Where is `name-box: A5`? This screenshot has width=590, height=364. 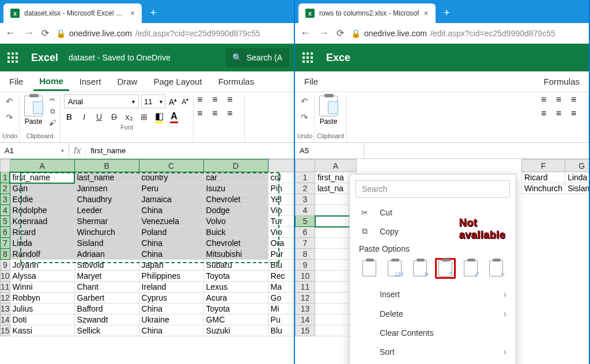
name-box: A5 is located at coordinates (330, 151).